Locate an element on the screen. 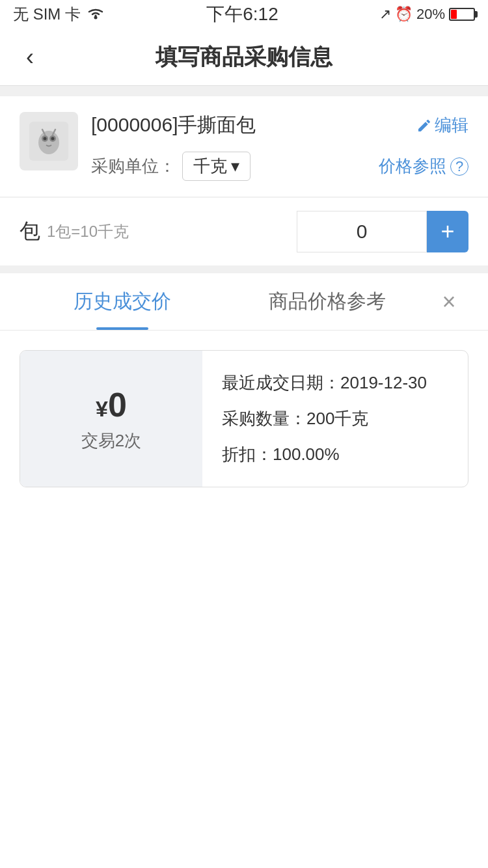 This screenshot has width=488, height=868. quantity-row: 包 1包=10千克 + is located at coordinates (244, 232).